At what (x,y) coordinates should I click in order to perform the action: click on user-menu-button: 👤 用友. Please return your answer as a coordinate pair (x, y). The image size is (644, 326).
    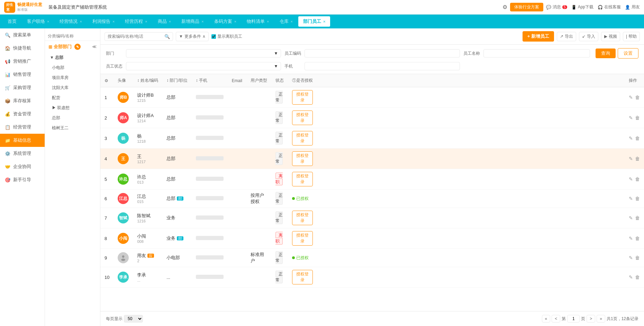
    Looking at the image, I should click on (633, 7).